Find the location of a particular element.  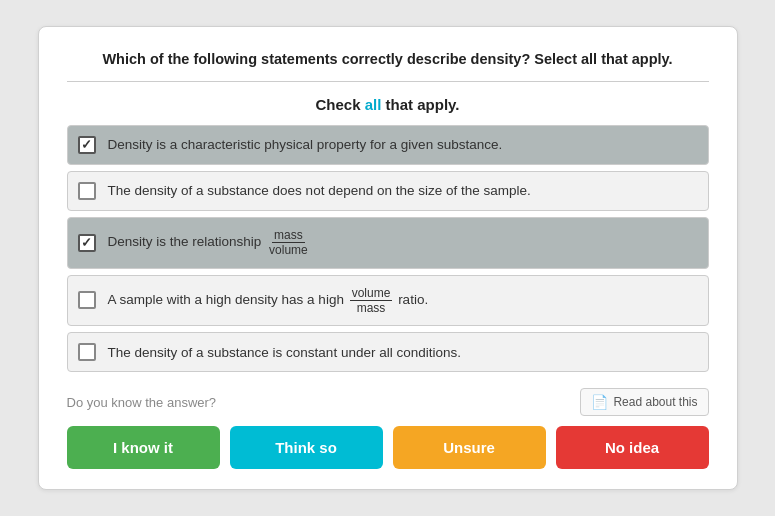

question-text: Which of the following statements correc… is located at coordinates (388, 59).